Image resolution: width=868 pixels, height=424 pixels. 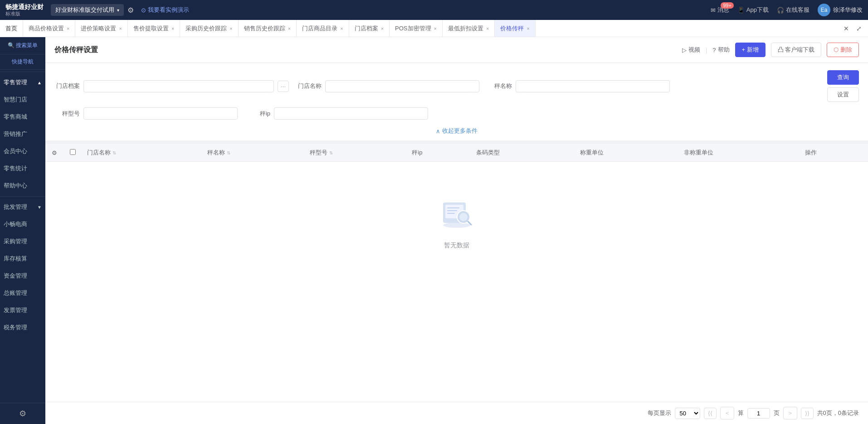 I want to click on sidebar-item-inventory: 库存核算, so click(x=23, y=259).